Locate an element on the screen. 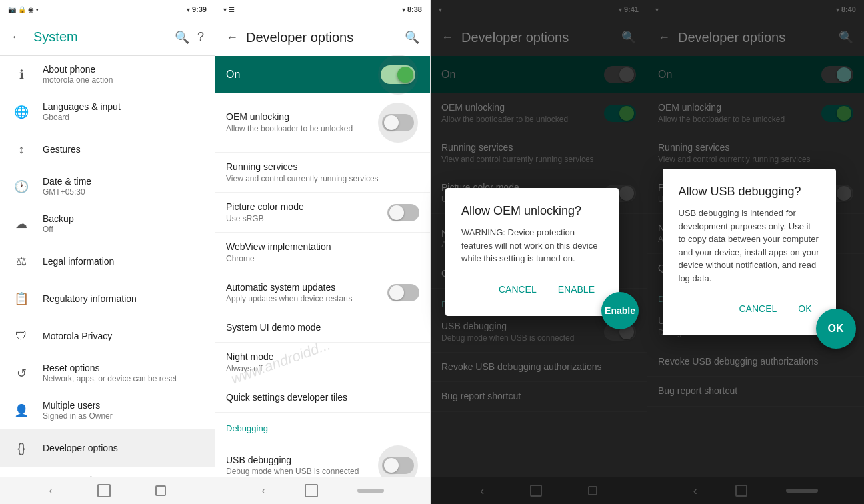  privacy-icon: 🛡 is located at coordinates (21, 336).